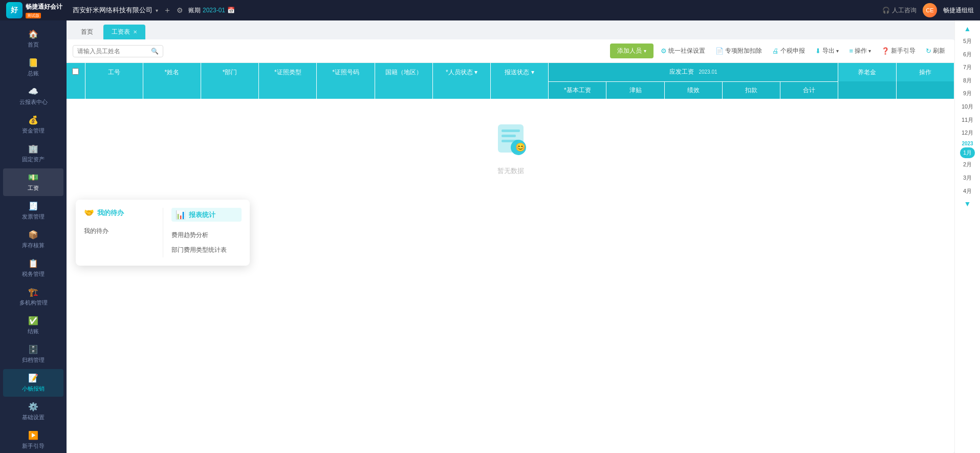 This screenshot has height=453, width=980. What do you see at coordinates (124, 32) in the screenshot?
I see `tab-salary: 工资表 ✕` at bounding box center [124, 32].